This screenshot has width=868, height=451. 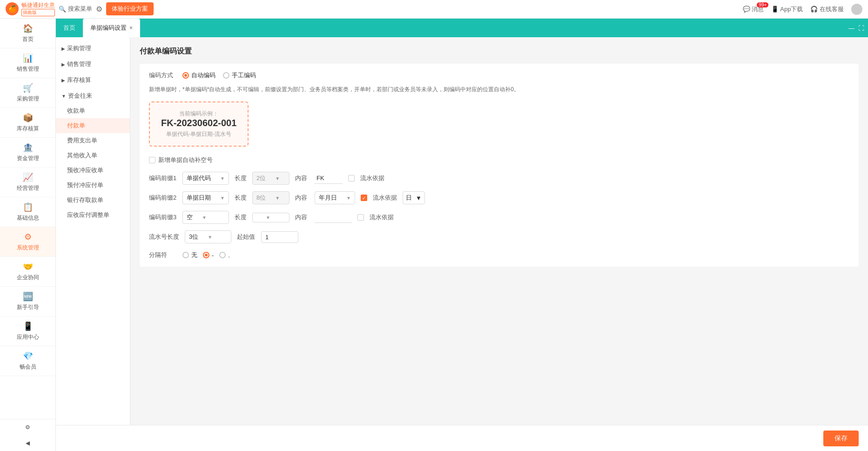 What do you see at coordinates (754, 9) in the screenshot?
I see `message-button: 💬 消息 99+` at bounding box center [754, 9].